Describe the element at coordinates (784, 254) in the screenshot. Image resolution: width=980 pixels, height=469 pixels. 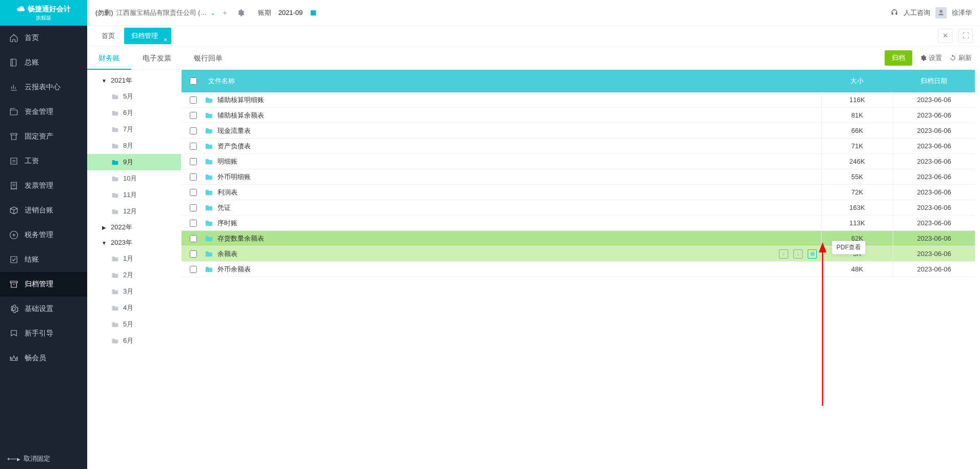
I see `download-xls-icon: ↓` at that location.